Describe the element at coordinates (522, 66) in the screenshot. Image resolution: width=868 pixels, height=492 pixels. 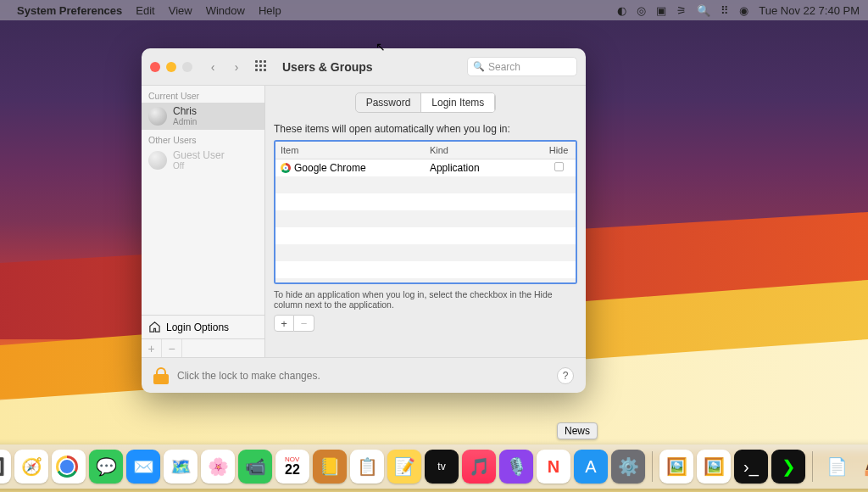
I see `search-input: 🔍 Search` at that location.